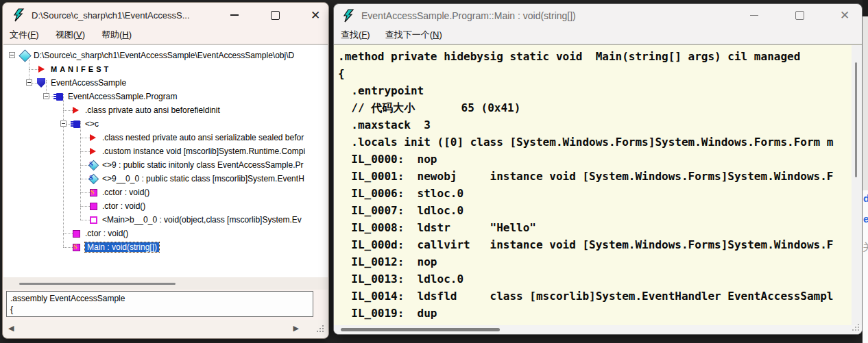 The width and height of the screenshot is (868, 343). What do you see at coordinates (77, 234) in the screenshot?
I see `method-icon` at bounding box center [77, 234].